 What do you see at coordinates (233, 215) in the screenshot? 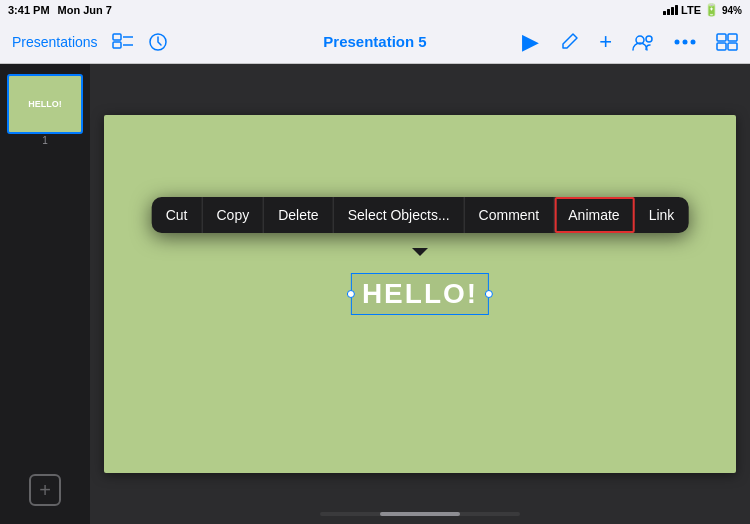
I see `context-copy: Copy` at bounding box center [233, 215].